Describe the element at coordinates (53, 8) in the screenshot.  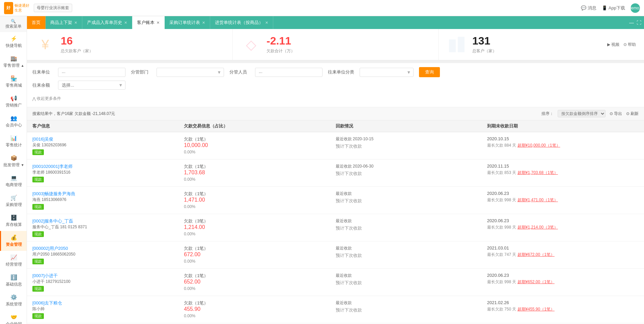
I see `industry-select: 母婴行业演示账套` at that location.